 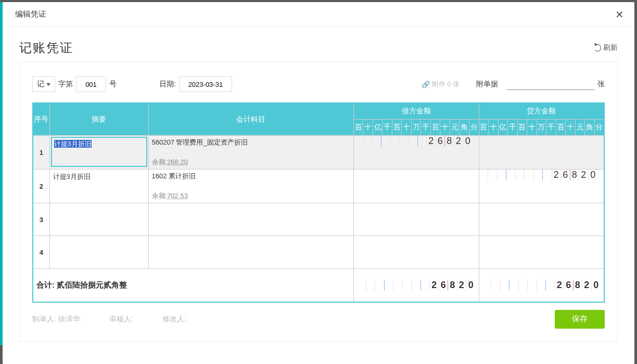 What do you see at coordinates (426, 84) in the screenshot?
I see `attachment-icon: 🔗` at bounding box center [426, 84].